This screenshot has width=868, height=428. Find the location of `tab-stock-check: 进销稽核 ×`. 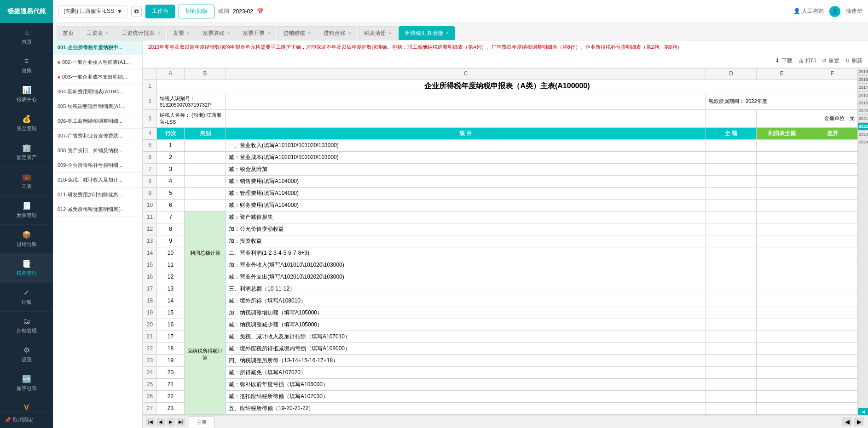

tab-stock-check: 进销稽核 × is located at coordinates (297, 33).